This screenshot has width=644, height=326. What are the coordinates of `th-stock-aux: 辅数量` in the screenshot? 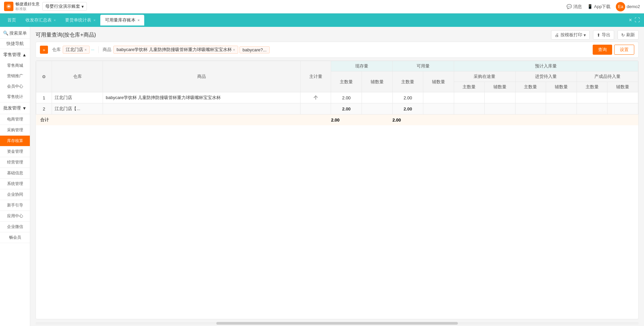 It's located at (377, 82).